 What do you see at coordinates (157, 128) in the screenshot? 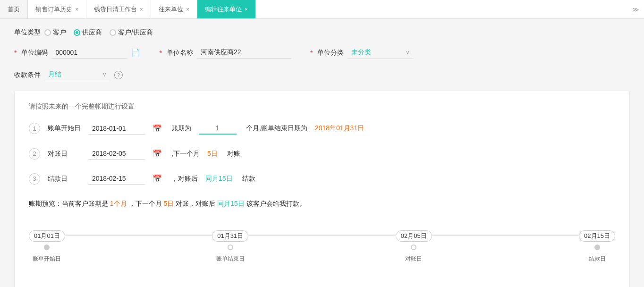
I see `step-1-cal-icon: 📅` at bounding box center [157, 128].